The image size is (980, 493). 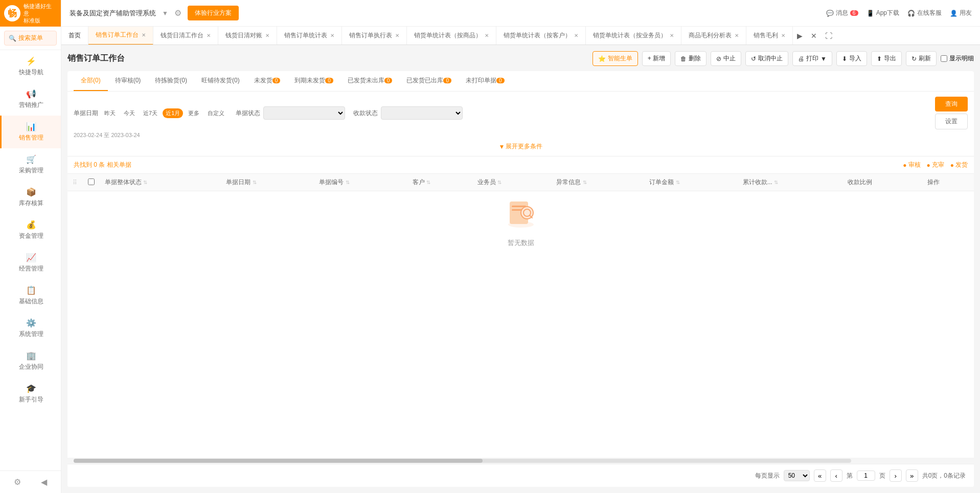 I want to click on tab-margin-analysis: 商品毛利分析表 ✕, so click(x=714, y=36).